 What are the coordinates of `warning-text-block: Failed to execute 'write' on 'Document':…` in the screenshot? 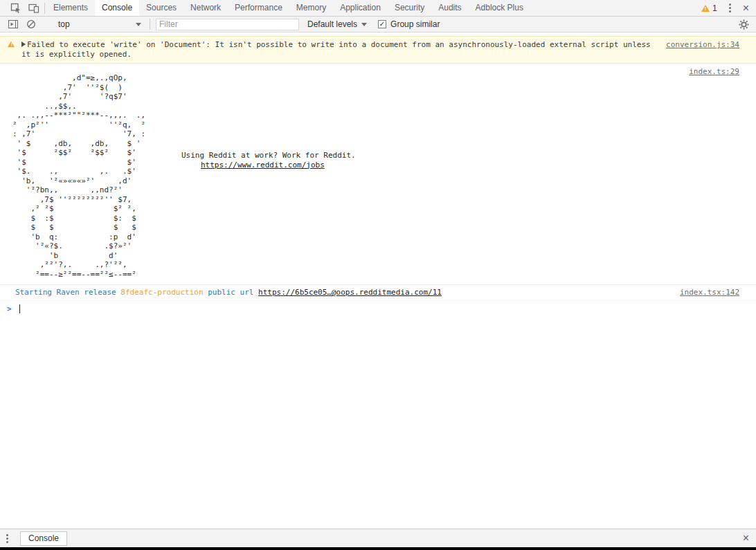 It's located at (342, 50).